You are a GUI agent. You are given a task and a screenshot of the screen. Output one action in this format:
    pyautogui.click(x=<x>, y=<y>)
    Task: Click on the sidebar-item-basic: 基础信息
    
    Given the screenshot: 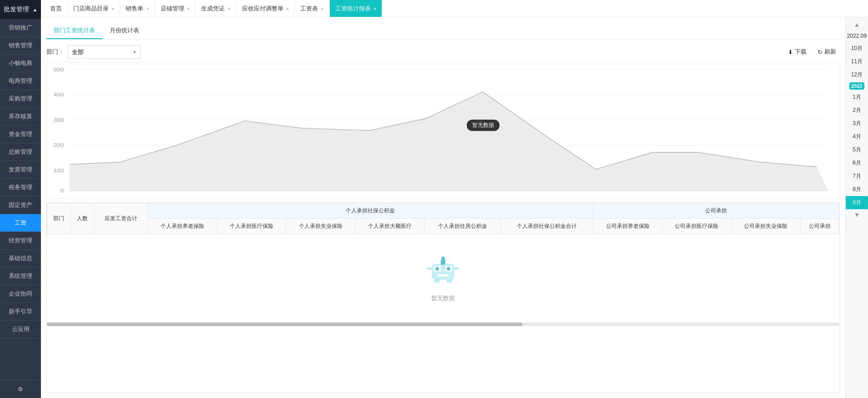 What is the action you would take?
    pyautogui.click(x=20, y=258)
    